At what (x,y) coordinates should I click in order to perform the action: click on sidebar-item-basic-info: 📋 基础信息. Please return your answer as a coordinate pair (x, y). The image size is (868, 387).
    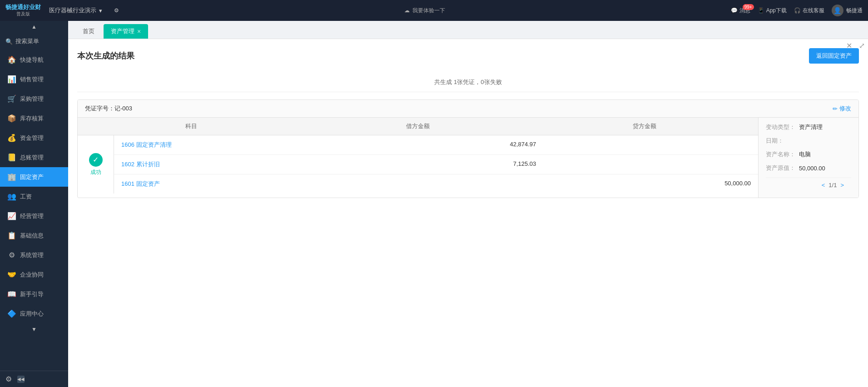
    Looking at the image, I should click on (34, 235).